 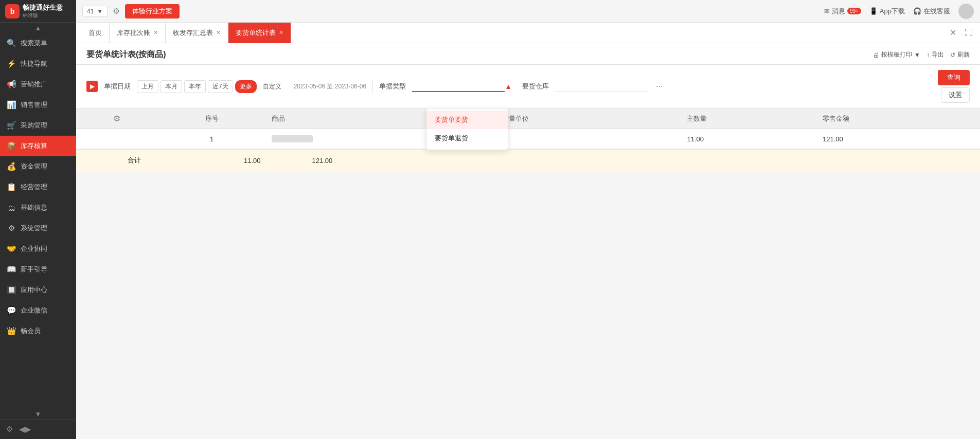 What do you see at coordinates (38, 146) in the screenshot?
I see `sidebar-item-inventory-calc: 📦库存核算` at bounding box center [38, 146].